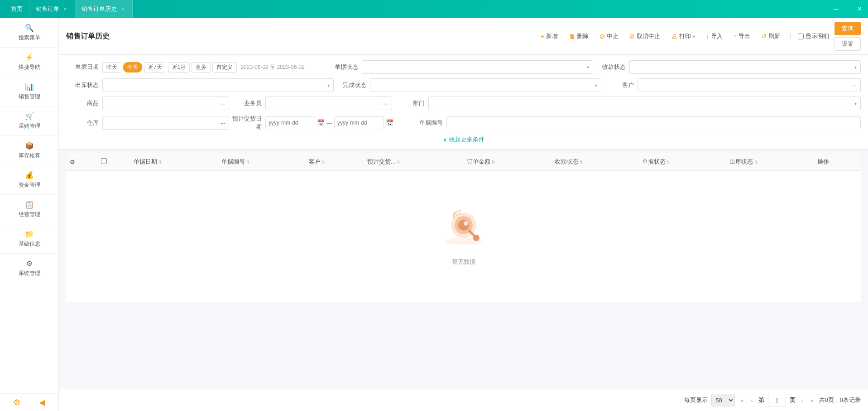 Image resolution: width=868 pixels, height=411 pixels. What do you see at coordinates (485, 85) in the screenshot?
I see `filter-complete-status: ▾` at bounding box center [485, 85].